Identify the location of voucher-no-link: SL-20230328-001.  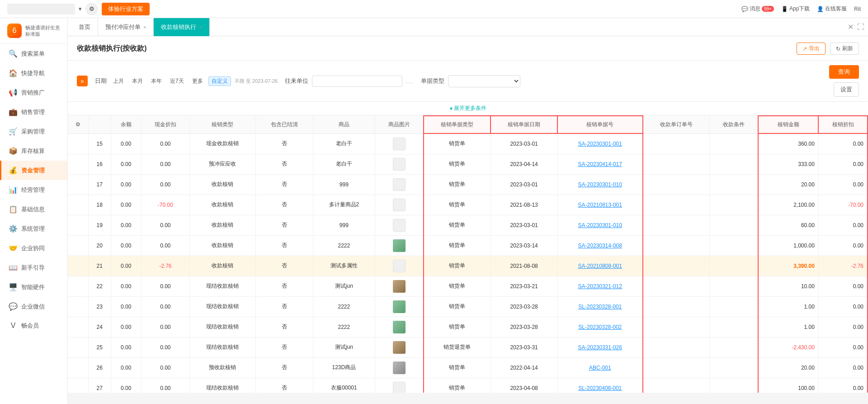
(600, 307).